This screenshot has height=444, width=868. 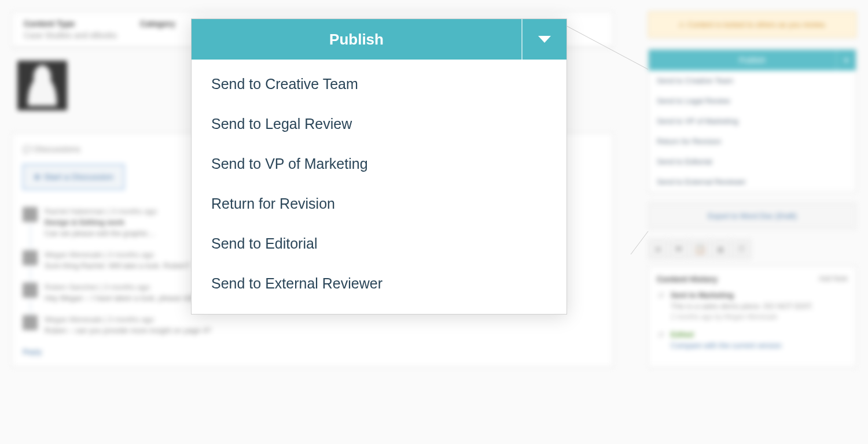 What do you see at coordinates (752, 121) in the screenshot?
I see `publish-widget-small: Publish ▾ Send to Creative Team Send to …` at bounding box center [752, 121].